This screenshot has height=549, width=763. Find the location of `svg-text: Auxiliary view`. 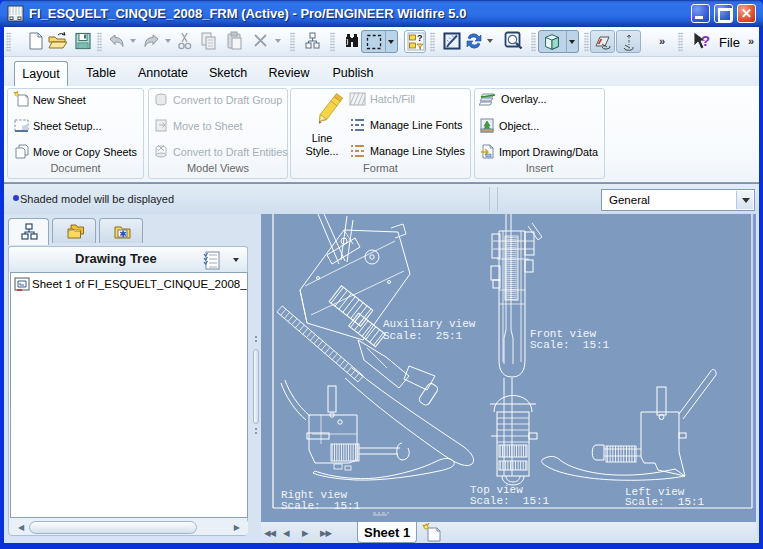

svg-text: Auxiliary view is located at coordinates (430, 324).